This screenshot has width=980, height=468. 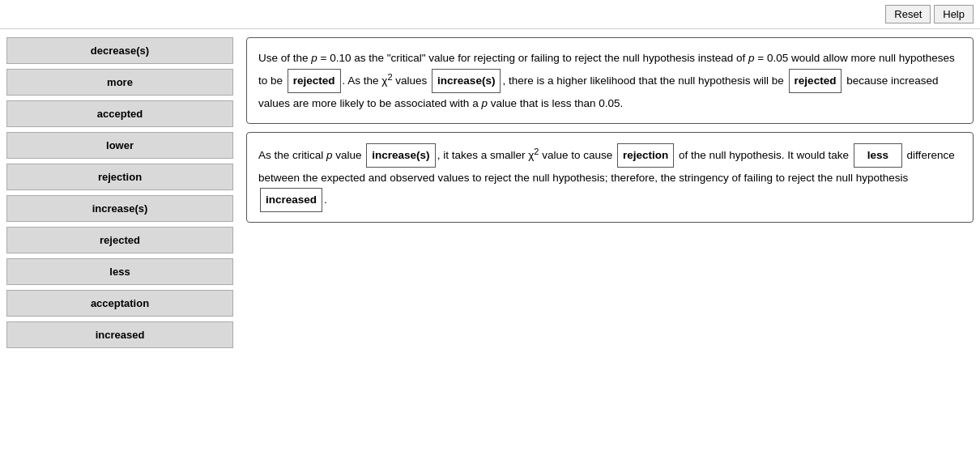 What do you see at coordinates (610, 177) in the screenshot?
I see `passage-2: As the critical p value increase(s), it …` at bounding box center [610, 177].